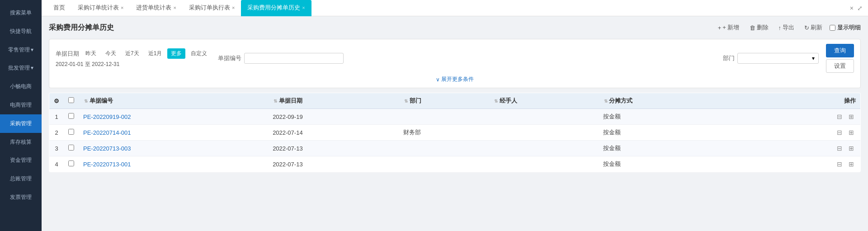 This screenshot has height=231, width=868. Describe the element at coordinates (21, 160) in the screenshot. I see `sidebar-item-finance: 资金管理` at that location.